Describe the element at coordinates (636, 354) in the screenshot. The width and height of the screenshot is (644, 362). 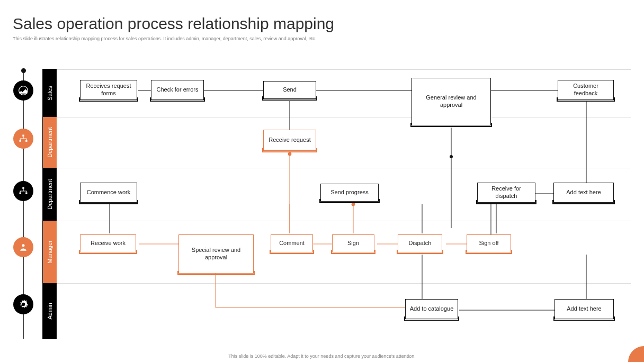
I see `corner-accent` at that location.